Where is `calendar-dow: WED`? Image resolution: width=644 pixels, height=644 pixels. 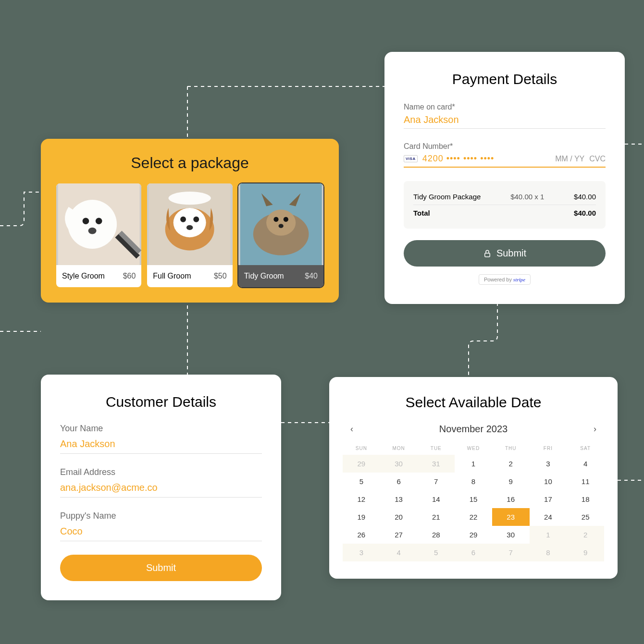 calendar-dow: WED is located at coordinates (473, 449).